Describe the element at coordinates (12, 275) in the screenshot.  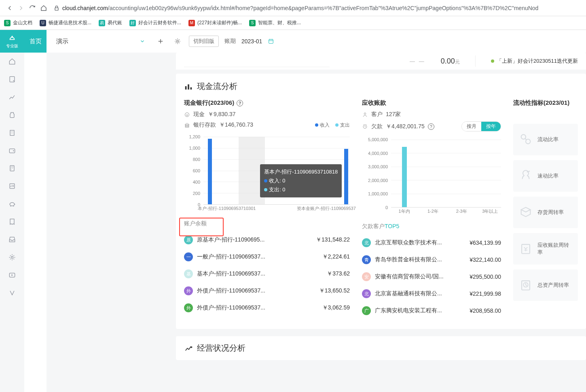
I see `nav-video-icon` at that location.